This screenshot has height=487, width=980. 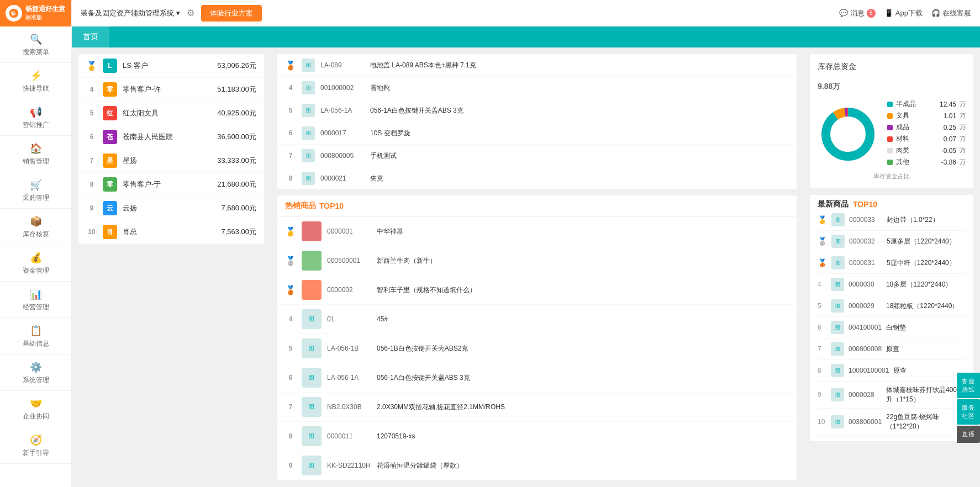 I want to click on customer-service-button: 客服热线, so click(x=968, y=385).